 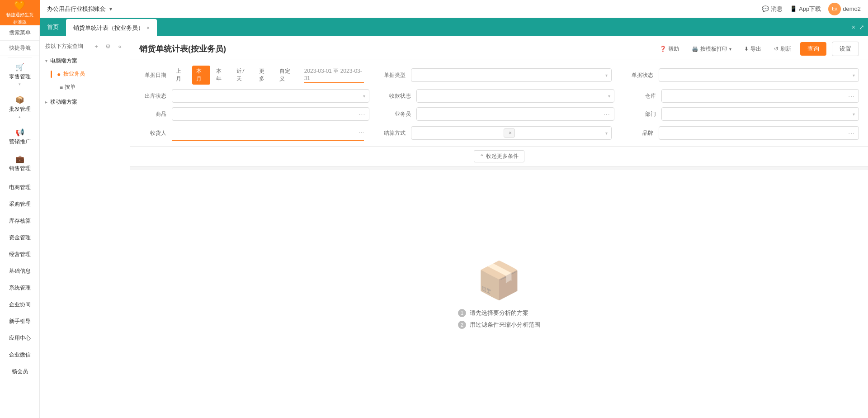 What do you see at coordinates (854, 27) in the screenshot?
I see `close-window-icon: ×` at bounding box center [854, 27].